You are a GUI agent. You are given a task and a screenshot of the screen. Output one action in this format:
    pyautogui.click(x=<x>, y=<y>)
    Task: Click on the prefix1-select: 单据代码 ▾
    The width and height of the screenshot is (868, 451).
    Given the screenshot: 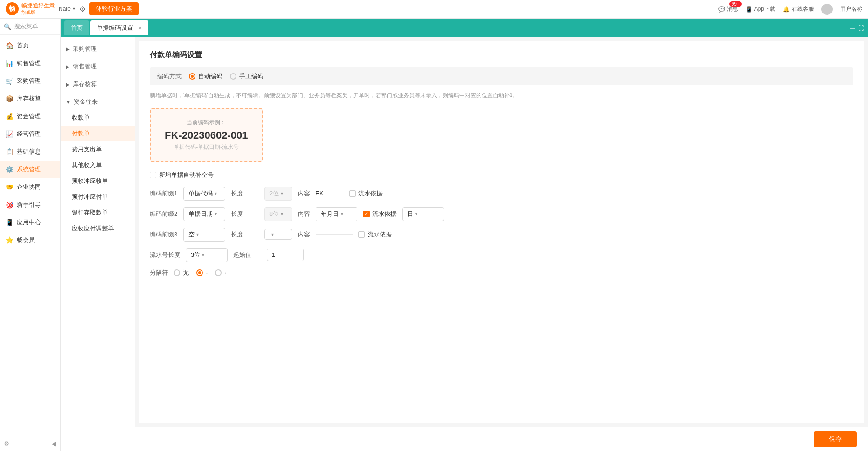 What is the action you would take?
    pyautogui.click(x=204, y=194)
    